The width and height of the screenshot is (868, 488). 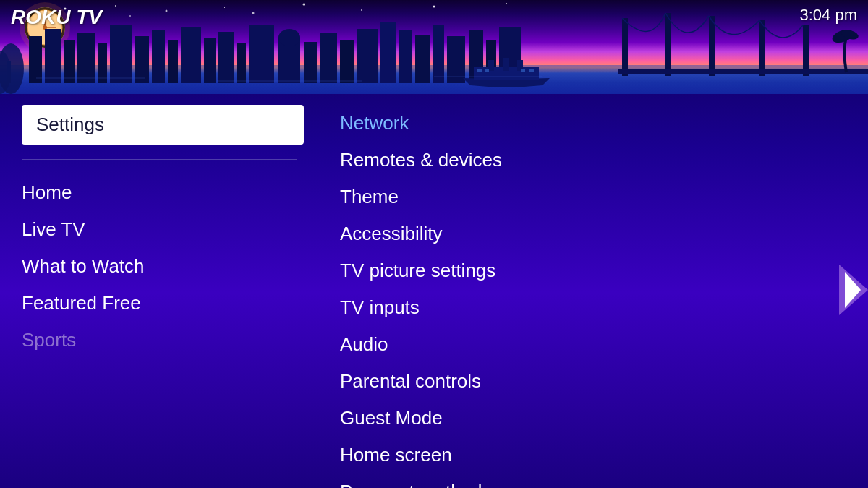 I want to click on settings-menu-audio: Audio, so click(x=593, y=344).